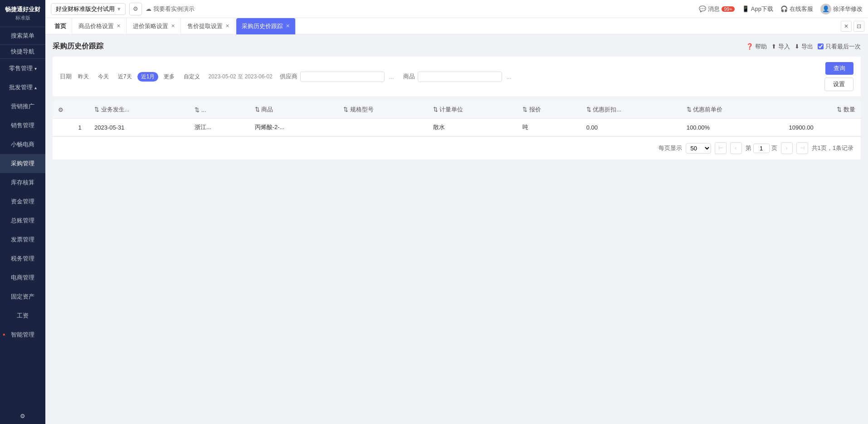 The width and height of the screenshot is (868, 424). I want to click on sidebar-item-search: 搜索菜单, so click(23, 36).